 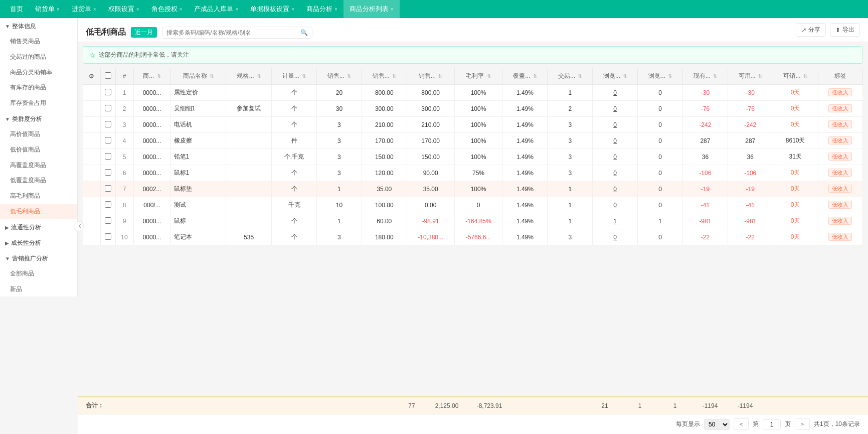 I want to click on nav-item-商品分析列表: 商品分析列表×, so click(x=372, y=9).